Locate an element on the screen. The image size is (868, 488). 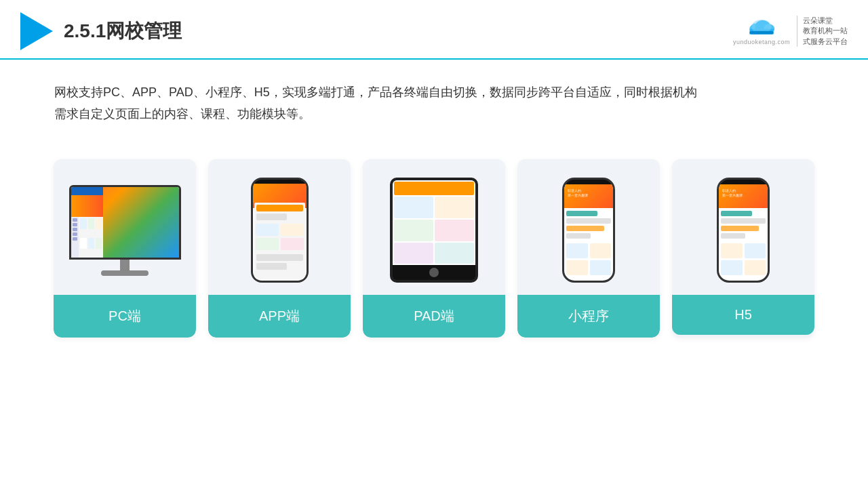
brand-logo: yunduoketang.com 云朵课堂 教育机构一站 式服务云平台 is located at coordinates (791, 31).